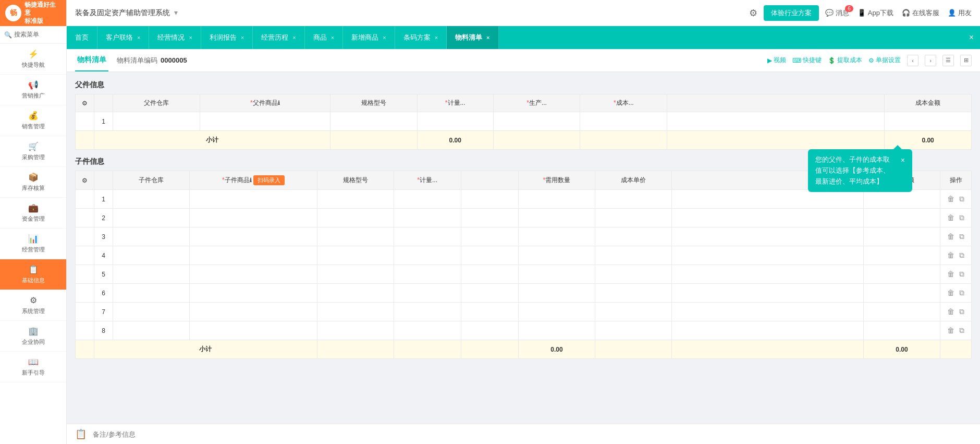  What do you see at coordinates (123, 38) in the screenshot?
I see `tab-customer: 客户联络×` at bounding box center [123, 38].